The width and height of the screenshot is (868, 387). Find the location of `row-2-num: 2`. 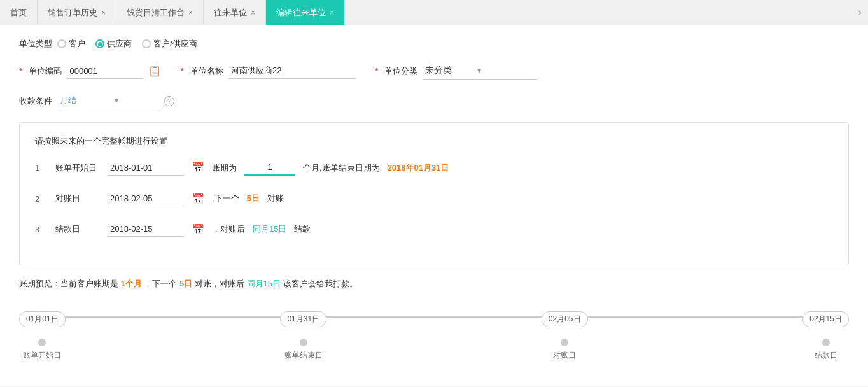

row-2-num: 2 is located at coordinates (41, 199).